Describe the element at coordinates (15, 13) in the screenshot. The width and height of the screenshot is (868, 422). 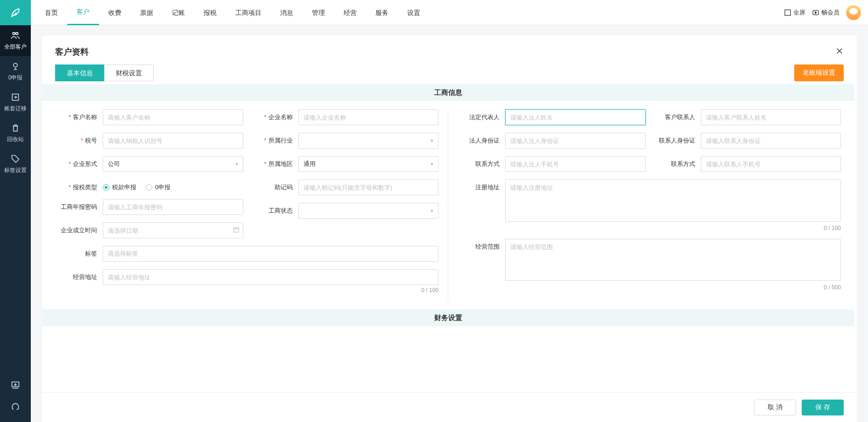
I see `logo` at that location.